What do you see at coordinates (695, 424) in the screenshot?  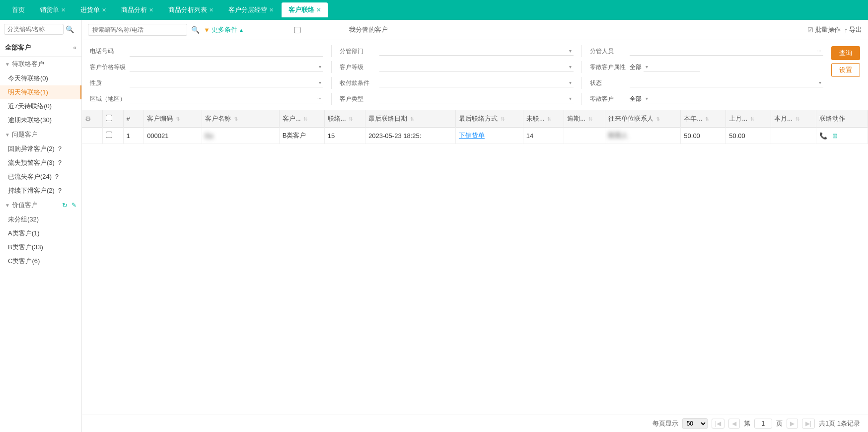 I see `per-page-select: 50 20 100` at bounding box center [695, 424].